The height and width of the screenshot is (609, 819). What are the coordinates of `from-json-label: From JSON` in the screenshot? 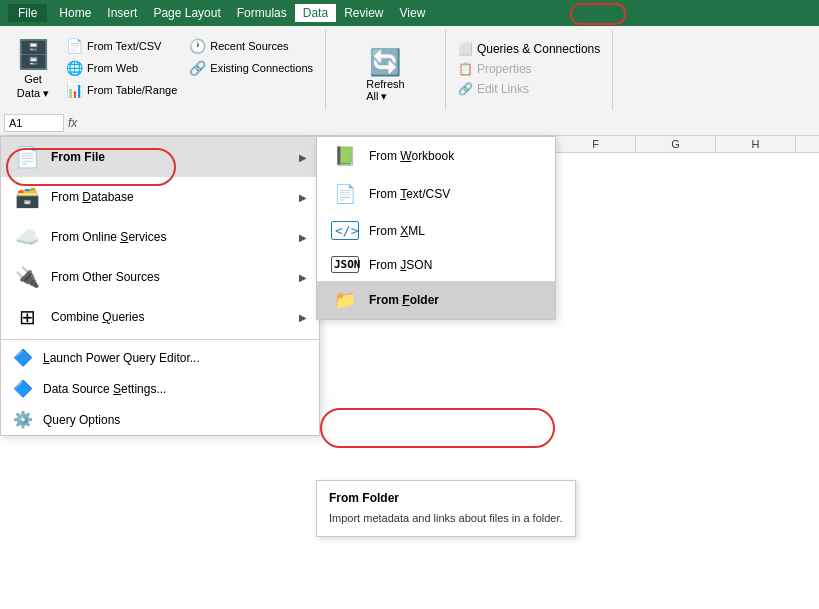 It's located at (400, 265).